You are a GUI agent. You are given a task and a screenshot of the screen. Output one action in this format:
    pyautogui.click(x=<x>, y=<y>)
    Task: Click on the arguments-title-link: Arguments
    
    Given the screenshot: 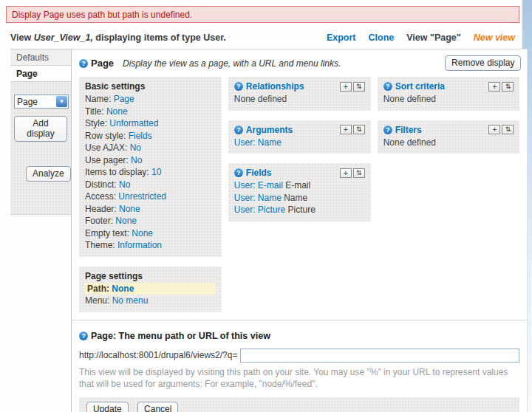 What is the action you would take?
    pyautogui.click(x=293, y=130)
    